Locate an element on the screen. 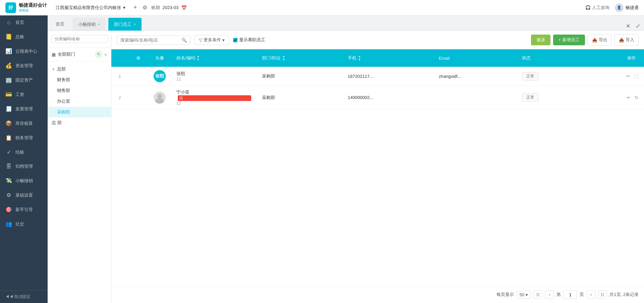 The width and height of the screenshot is (644, 303). tab-home: 首页 is located at coordinates (60, 24).